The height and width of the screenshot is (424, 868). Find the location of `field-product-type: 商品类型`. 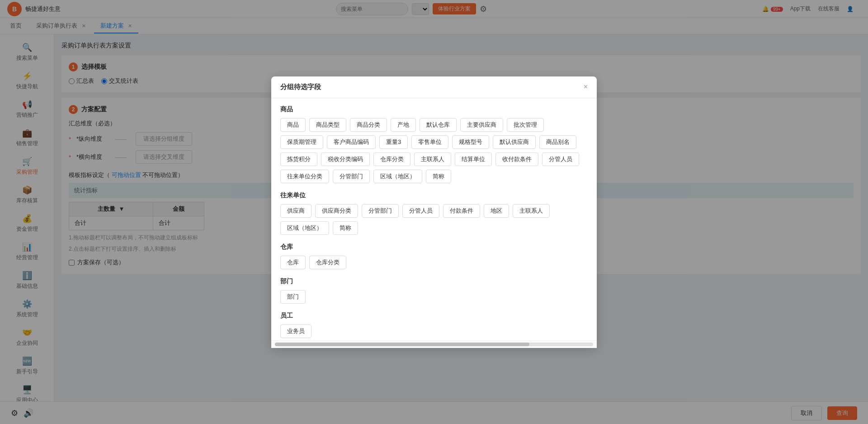

field-product-type: 商品类型 is located at coordinates (328, 125).